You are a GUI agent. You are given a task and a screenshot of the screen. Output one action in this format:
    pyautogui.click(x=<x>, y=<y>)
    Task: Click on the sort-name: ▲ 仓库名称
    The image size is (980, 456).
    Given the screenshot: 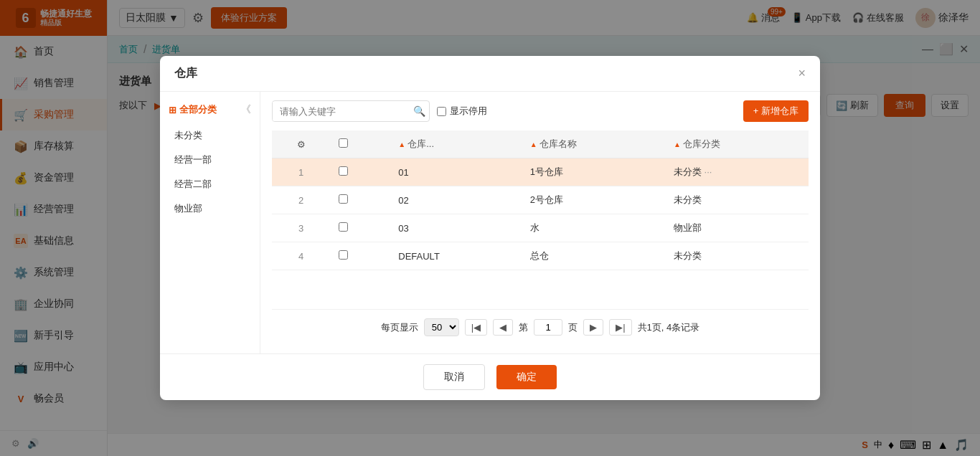 What is the action you would take?
    pyautogui.click(x=593, y=144)
    